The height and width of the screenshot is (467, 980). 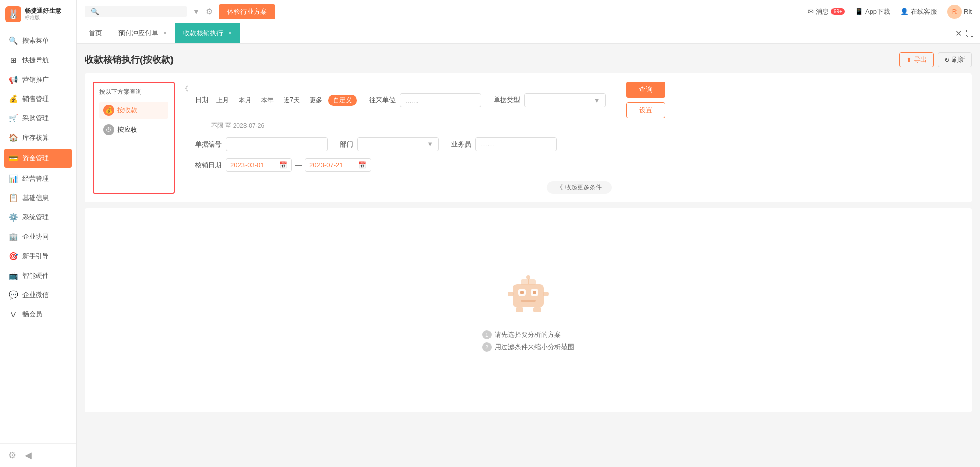 I want to click on export-button: ⬆ 导出, so click(x=917, y=60).